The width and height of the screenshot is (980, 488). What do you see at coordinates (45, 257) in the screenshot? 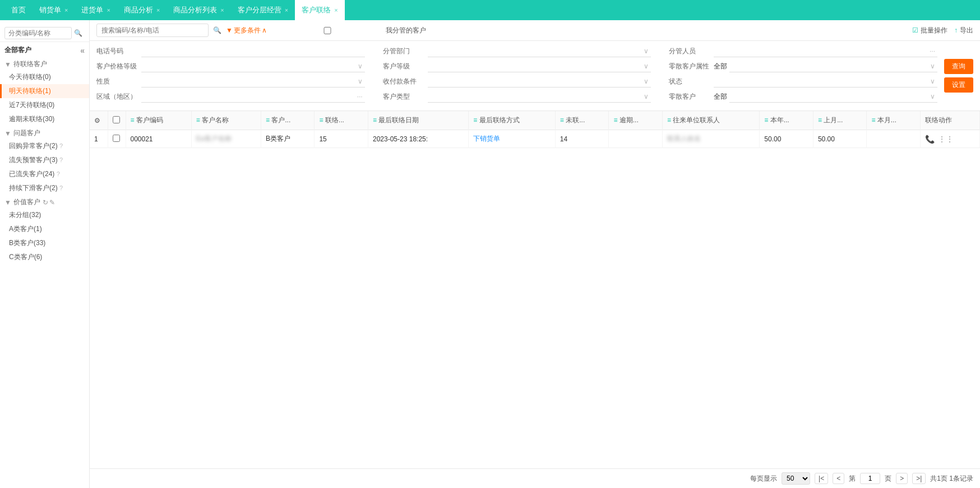
I see `sidebar-item-class-c: C类客户(6)` at bounding box center [45, 257].